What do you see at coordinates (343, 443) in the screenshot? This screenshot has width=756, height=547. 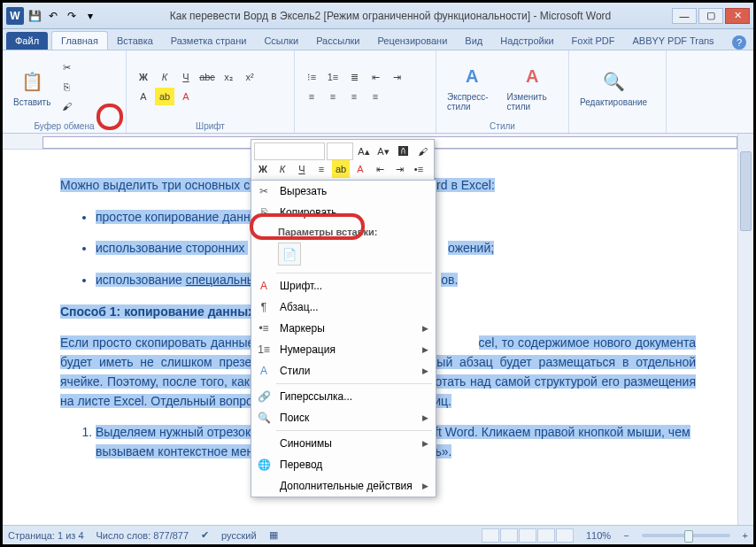 I see `ctx-synonyms: Синонимы▶` at bounding box center [343, 443].